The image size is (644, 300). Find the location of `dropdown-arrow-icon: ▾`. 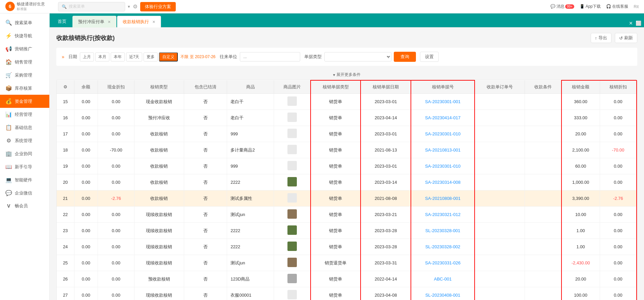

dropdown-arrow-icon: ▾ is located at coordinates (129, 7).